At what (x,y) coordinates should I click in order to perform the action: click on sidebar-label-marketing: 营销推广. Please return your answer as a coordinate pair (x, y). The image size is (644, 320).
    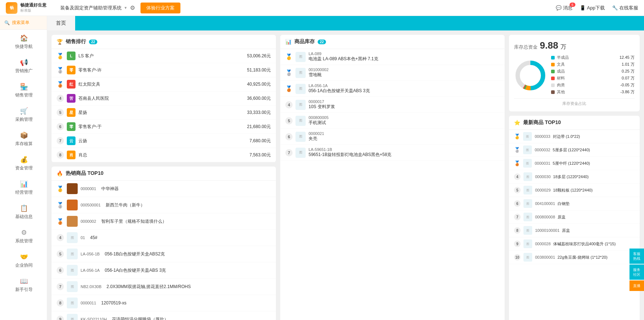
    Looking at the image, I should click on (24, 71).